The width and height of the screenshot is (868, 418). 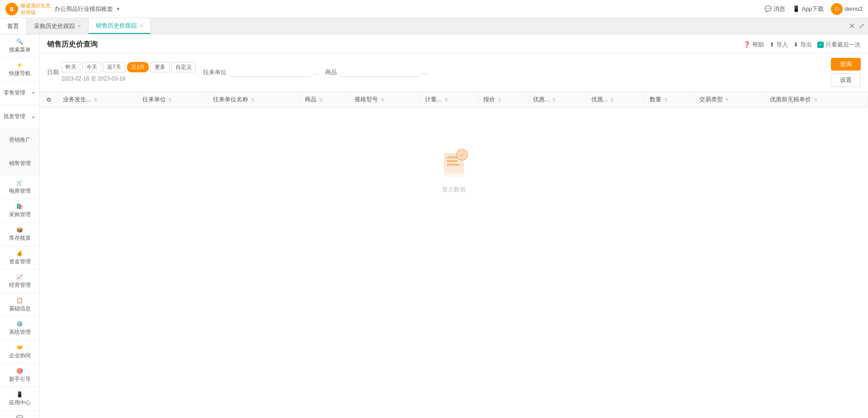 I want to click on date-label: 日期, so click(x=53, y=72).